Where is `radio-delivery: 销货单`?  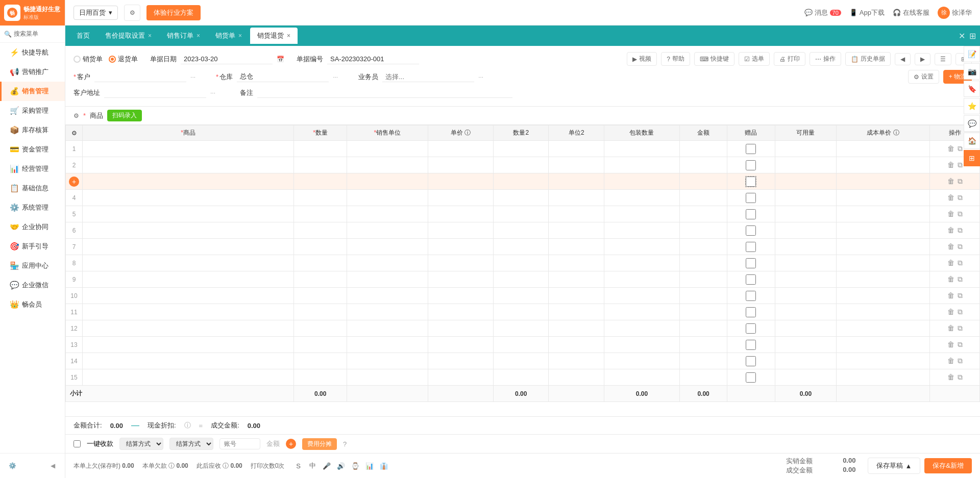
radio-delivery: 销货单 is located at coordinates (88, 59).